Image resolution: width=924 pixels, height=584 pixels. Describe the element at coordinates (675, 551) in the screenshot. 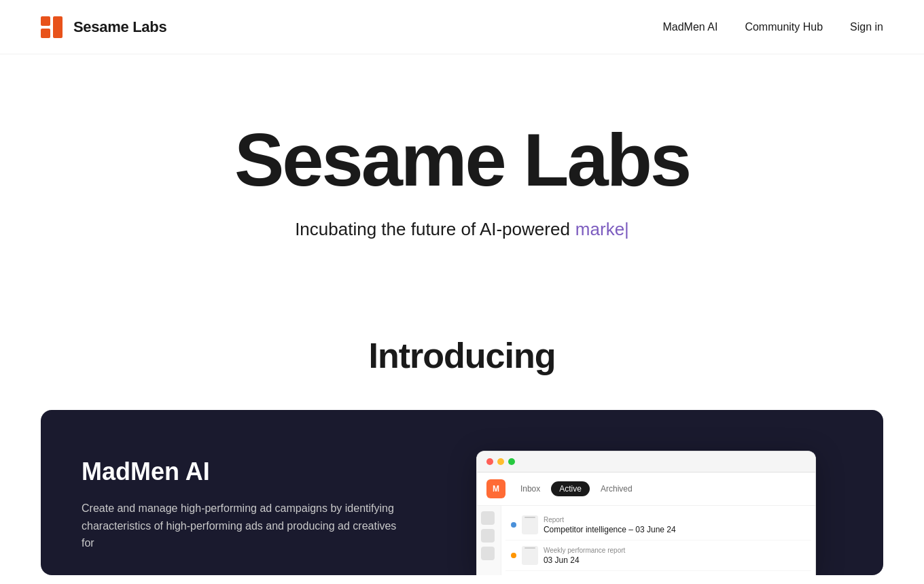

I see `mock-list-label-2: Weekly performance report` at that location.